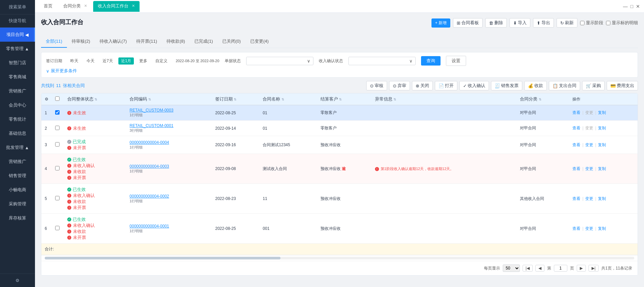 The width and height of the screenshot is (644, 287). Describe the element at coordinates (593, 86) in the screenshot. I see `purchase-button: 🛒 采购` at that location.